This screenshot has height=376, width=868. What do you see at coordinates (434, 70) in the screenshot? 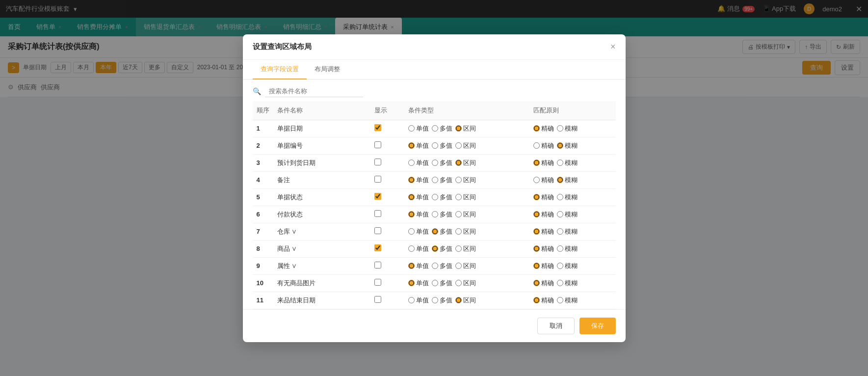
I see `dialog-tabs: 查询字段设置 布局调整` at bounding box center [434, 70].